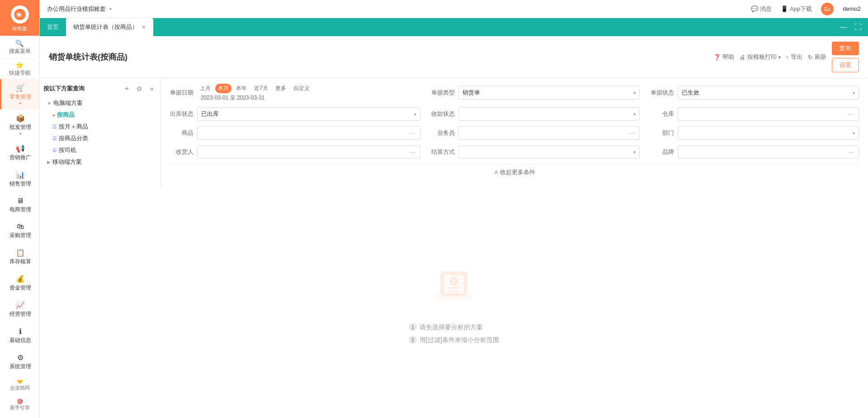  What do you see at coordinates (415, 114) in the screenshot?
I see `out-status-arrow: ▾` at bounding box center [415, 114].